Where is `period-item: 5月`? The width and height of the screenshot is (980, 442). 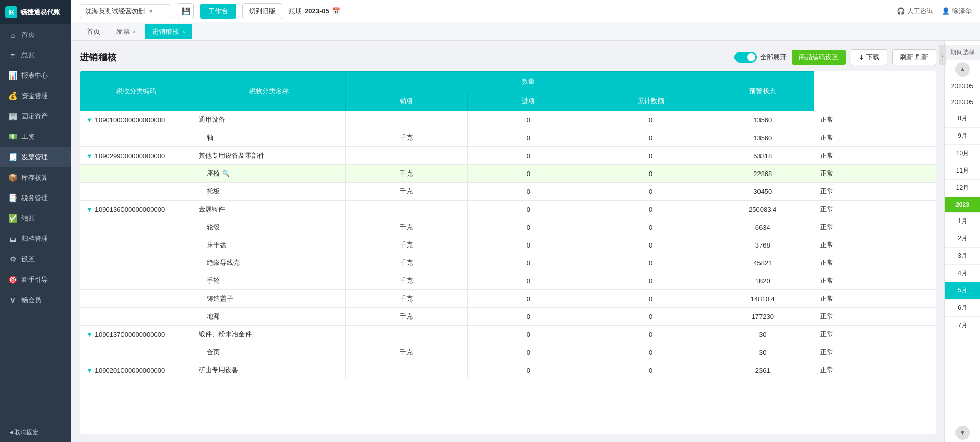
period-item: 5月 is located at coordinates (963, 291).